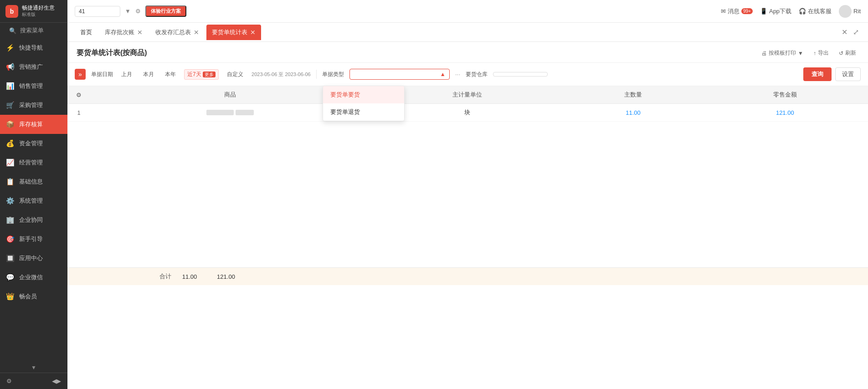 This screenshot has width=868, height=389. I want to click on logo-text: 畅捷通好生意 标准版, so click(38, 11).